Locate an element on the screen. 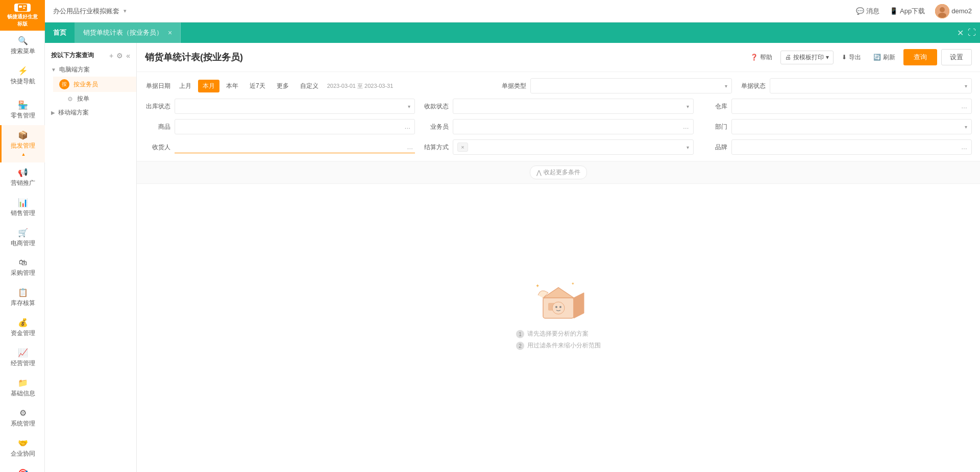  refresh-btn: 🔄 刷新 is located at coordinates (884, 57).